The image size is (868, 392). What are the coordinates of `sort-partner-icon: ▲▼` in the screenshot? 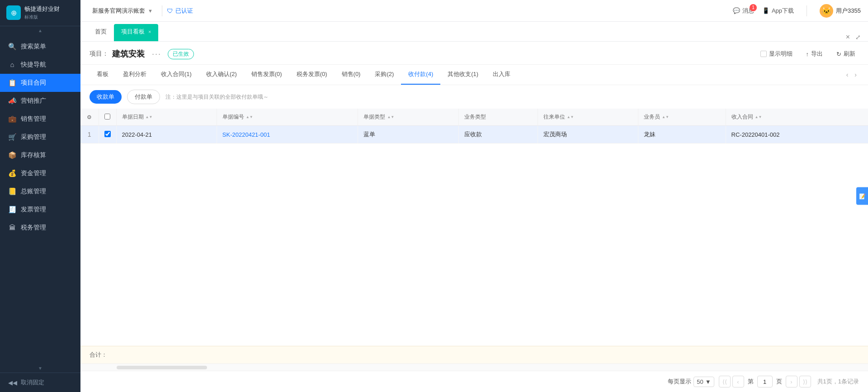 It's located at (571, 117).